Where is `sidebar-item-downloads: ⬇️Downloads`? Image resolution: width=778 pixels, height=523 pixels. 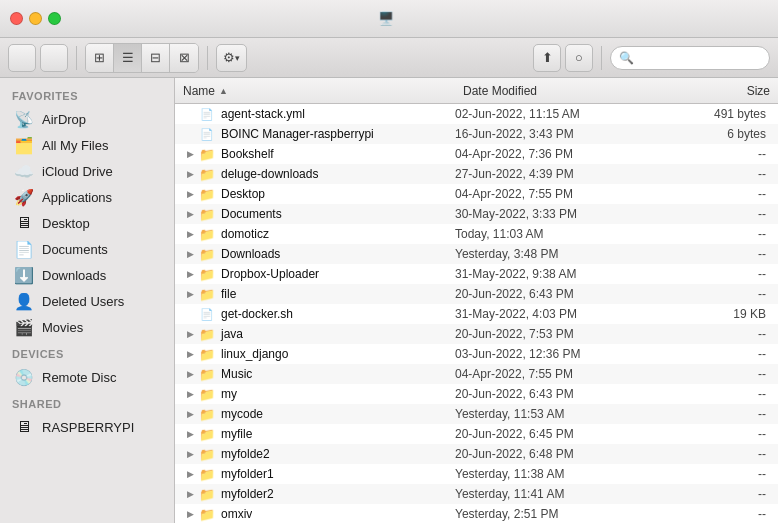
sidebar-item-downloads: ⬇️Downloads is located at coordinates (87, 275).